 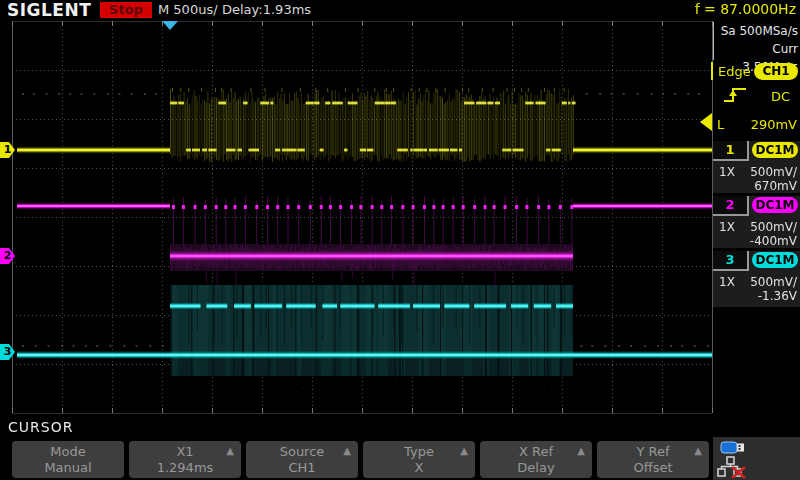 What do you see at coordinates (731, 151) in the screenshot?
I see `channel1-number: 1` at bounding box center [731, 151].